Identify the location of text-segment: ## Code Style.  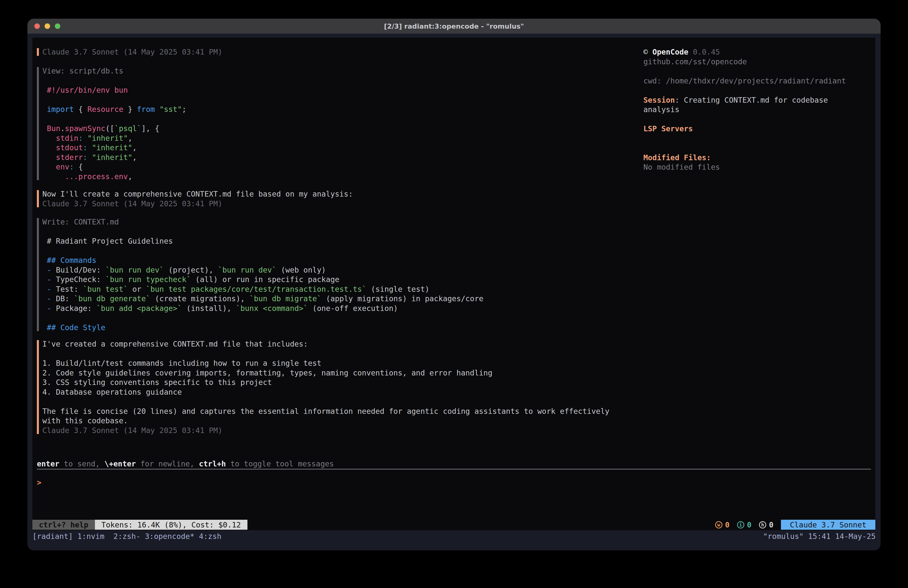
(74, 327).